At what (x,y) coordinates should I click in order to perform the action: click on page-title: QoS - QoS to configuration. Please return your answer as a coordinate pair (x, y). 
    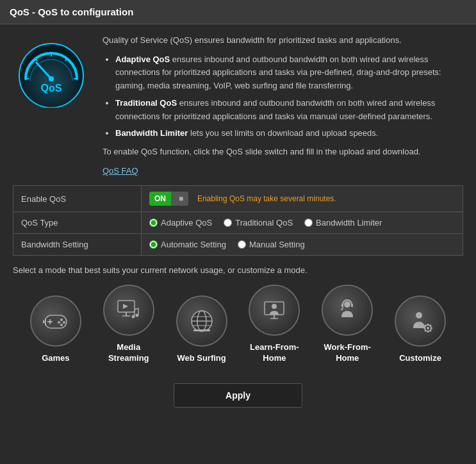
    Looking at the image, I should click on (238, 12).